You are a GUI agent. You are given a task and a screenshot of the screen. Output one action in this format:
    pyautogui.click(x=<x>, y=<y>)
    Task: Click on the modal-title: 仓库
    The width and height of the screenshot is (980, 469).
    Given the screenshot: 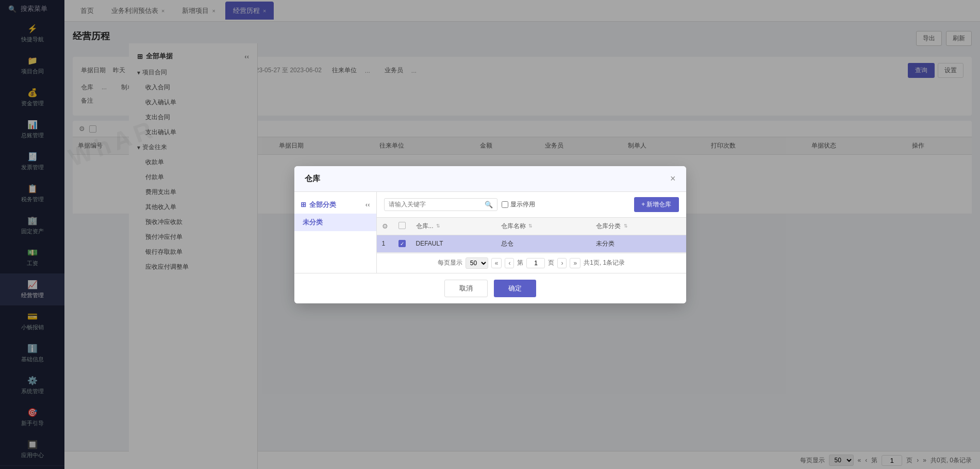 What is the action you would take?
    pyautogui.click(x=312, y=179)
    